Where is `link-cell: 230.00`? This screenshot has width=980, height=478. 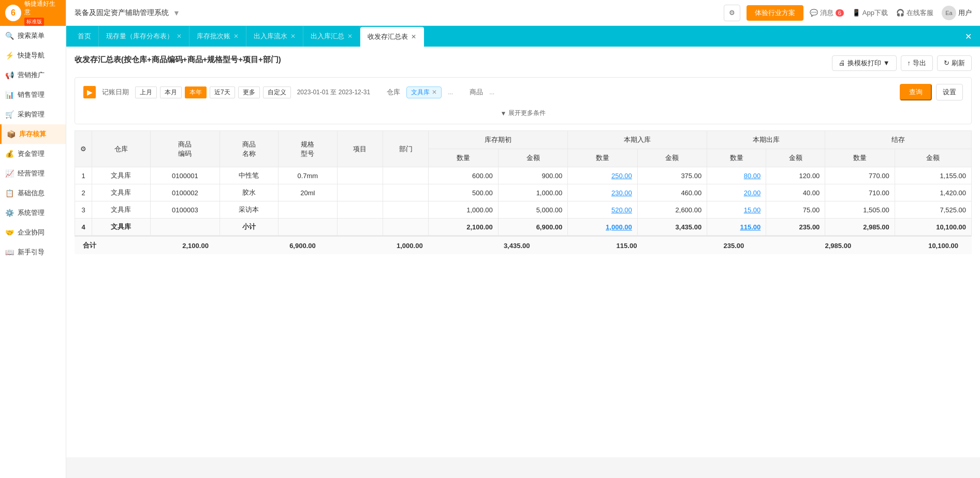
link-cell: 230.00 is located at coordinates (622, 193).